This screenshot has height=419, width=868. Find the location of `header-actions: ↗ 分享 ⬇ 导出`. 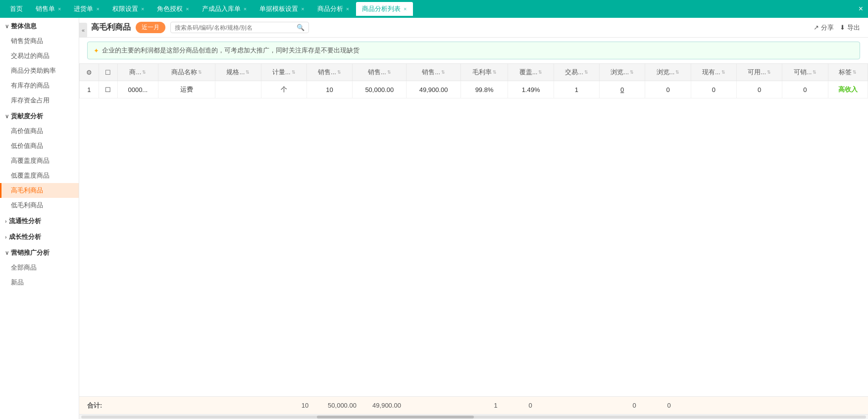

header-actions: ↗ 分享 ⬇ 导出 is located at coordinates (837, 28).